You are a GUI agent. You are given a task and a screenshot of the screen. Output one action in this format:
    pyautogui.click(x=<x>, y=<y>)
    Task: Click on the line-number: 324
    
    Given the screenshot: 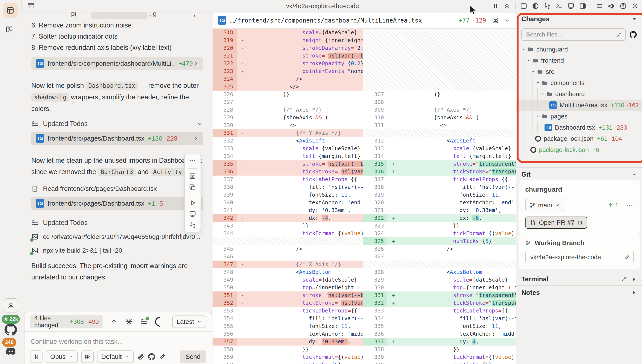 What is the action you would take?
    pyautogui.click(x=225, y=79)
    